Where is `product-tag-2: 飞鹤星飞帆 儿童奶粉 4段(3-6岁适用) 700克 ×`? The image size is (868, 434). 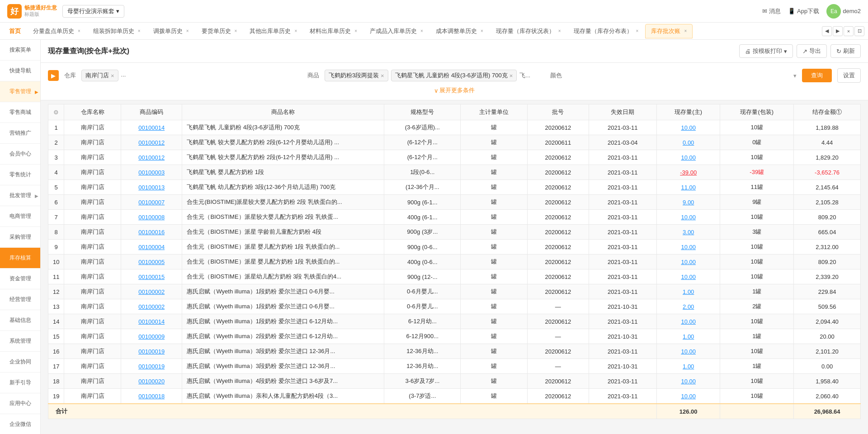 product-tag-2: 飞鹤星飞帆 儿童奶粉 4段(3-6岁适用) 700克 × is located at coordinates (454, 75).